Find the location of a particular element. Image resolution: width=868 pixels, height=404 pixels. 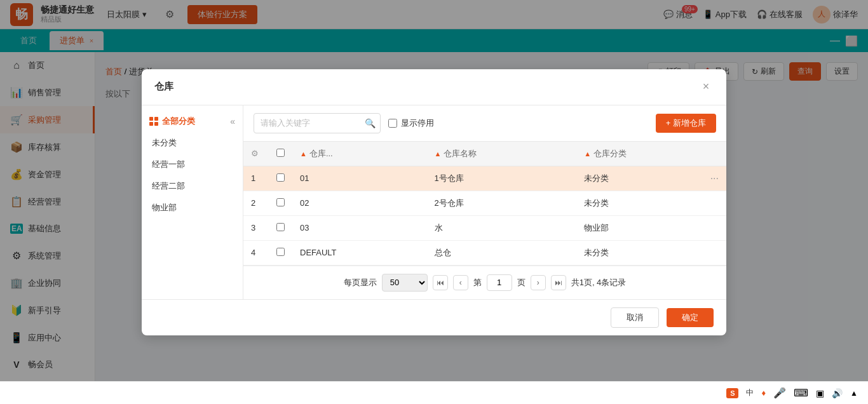

sort-category: ▲ 仓库分类 is located at coordinates (651, 154).